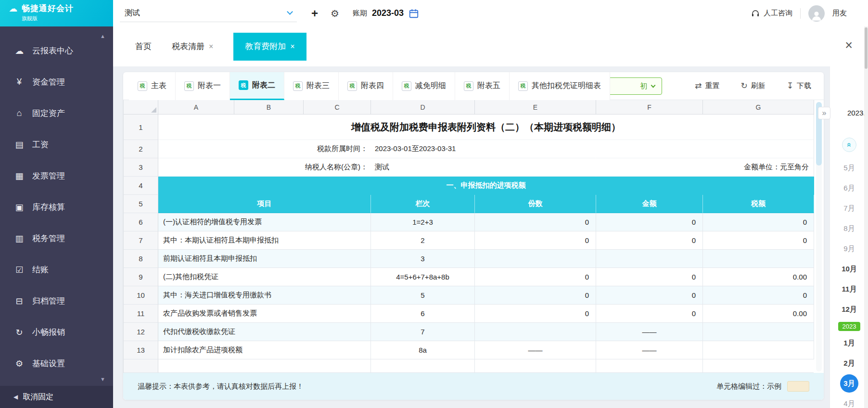 The width and height of the screenshot is (868, 408). What do you see at coordinates (265, 332) in the screenshot?
I see `item-cell: 代扣代缴税收缴款凭证` at bounding box center [265, 332].